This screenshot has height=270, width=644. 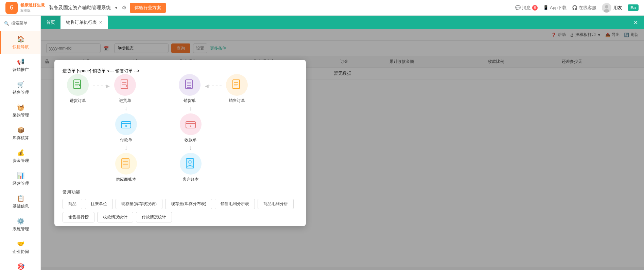 What do you see at coordinates (126, 179) in the screenshot?
I see `supplier-account-label: 供应商账本` at bounding box center [126, 179].